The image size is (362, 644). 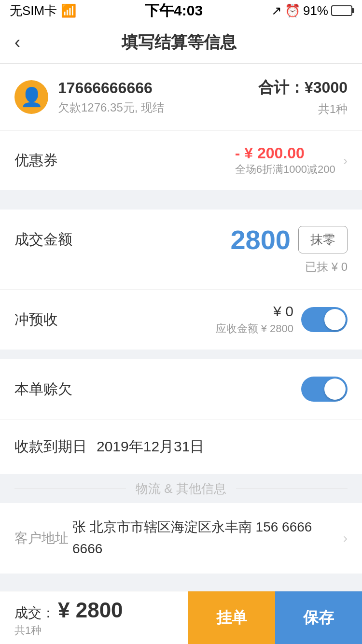 I want to click on amount-section: 成交金额 2800 抹零 已抹 ¥ 0, so click(x=181, y=249).